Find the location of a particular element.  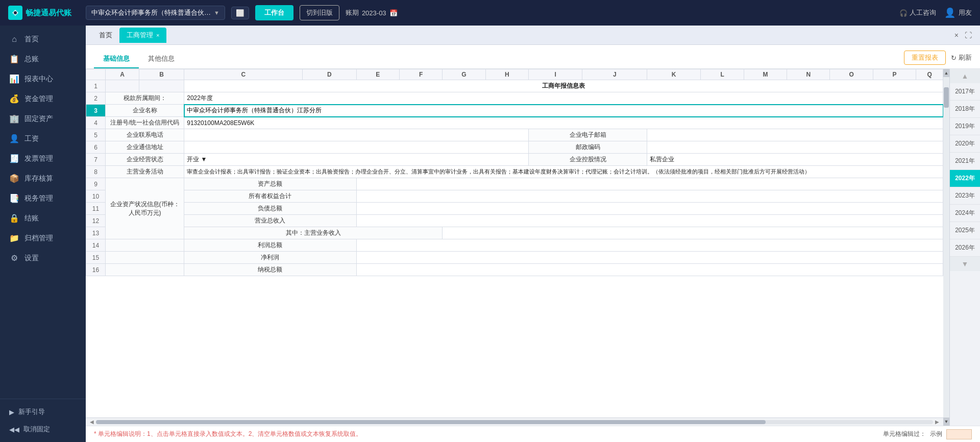

cell-7-label: 企业经营状态 is located at coordinates (144, 160).